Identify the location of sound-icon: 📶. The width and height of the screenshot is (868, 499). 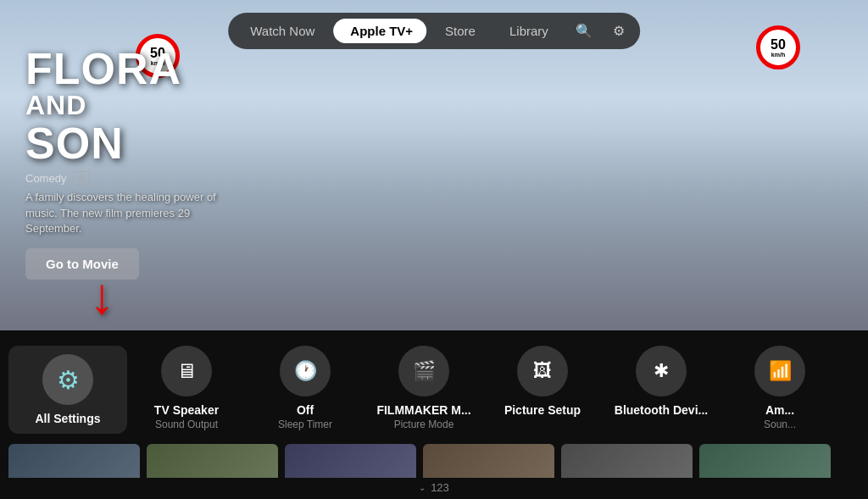
(780, 371).